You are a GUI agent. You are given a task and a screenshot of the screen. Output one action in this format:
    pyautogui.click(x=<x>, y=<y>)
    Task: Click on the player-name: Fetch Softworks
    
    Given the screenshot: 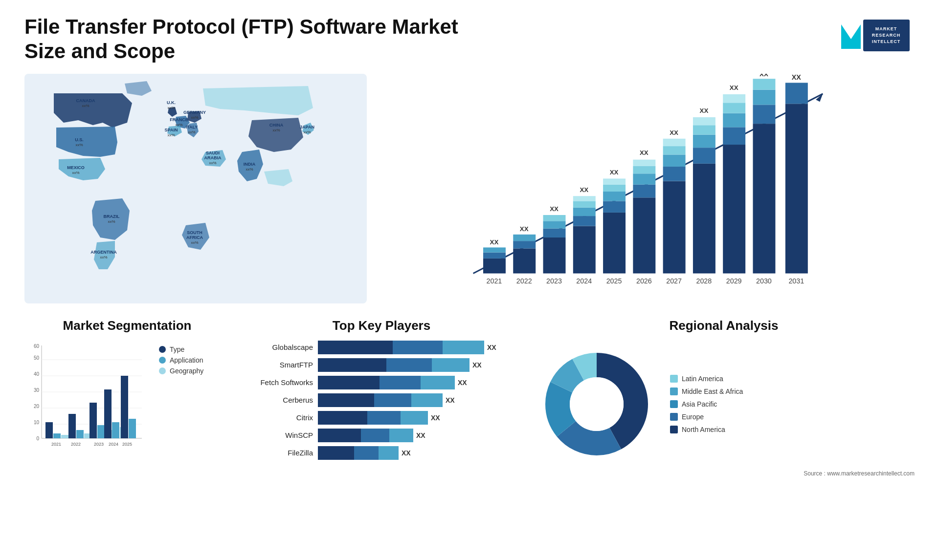 What is the action you would take?
    pyautogui.click(x=279, y=382)
    